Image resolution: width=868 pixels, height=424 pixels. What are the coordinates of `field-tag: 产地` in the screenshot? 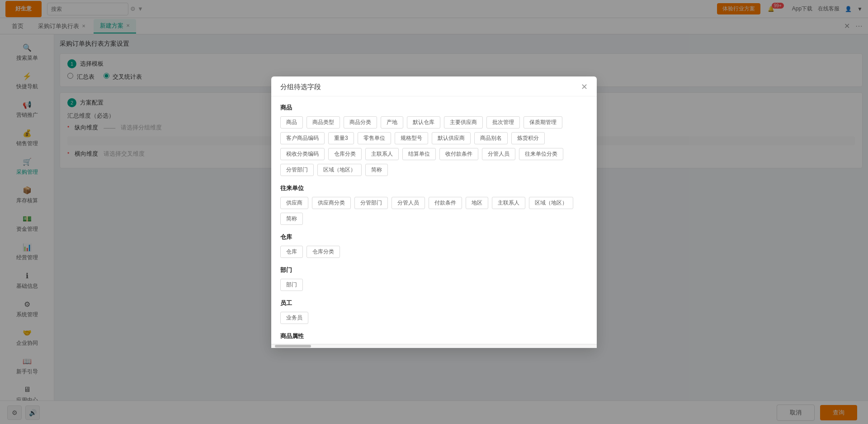 It's located at (392, 122).